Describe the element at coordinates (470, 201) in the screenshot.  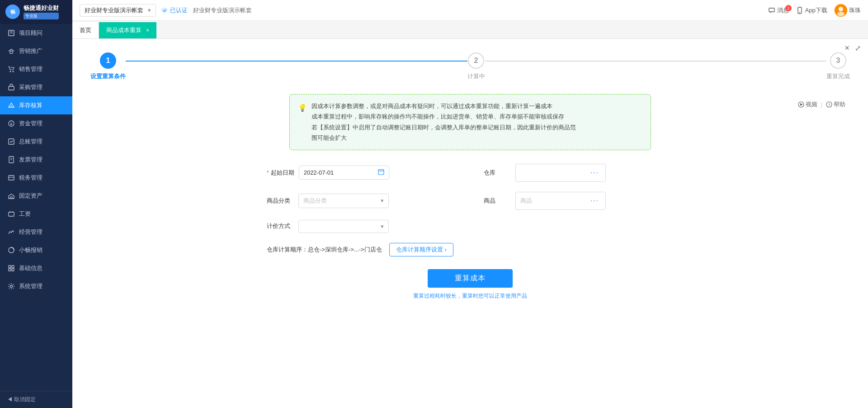
I see `form-row-2: 商品分类 商品分类 ▾ 商品 商品 ···` at that location.